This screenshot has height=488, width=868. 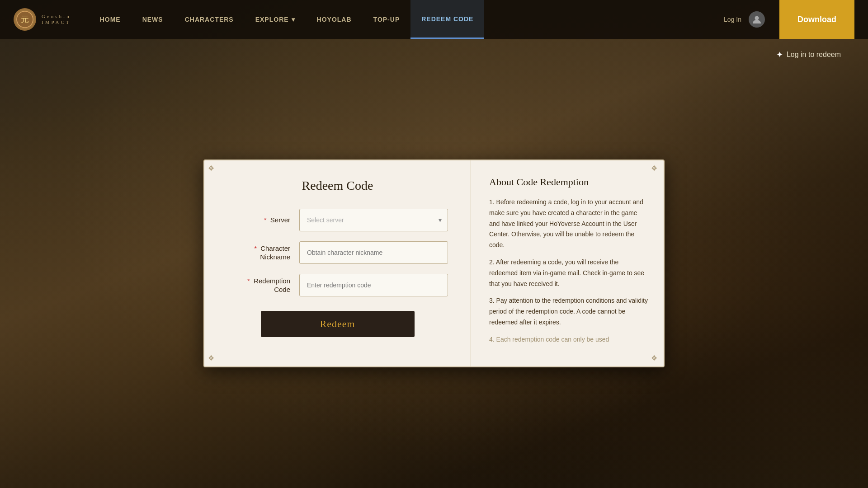 I want to click on info-text: 1. Before redeeming a code, log in to yo…, so click(x=569, y=271).